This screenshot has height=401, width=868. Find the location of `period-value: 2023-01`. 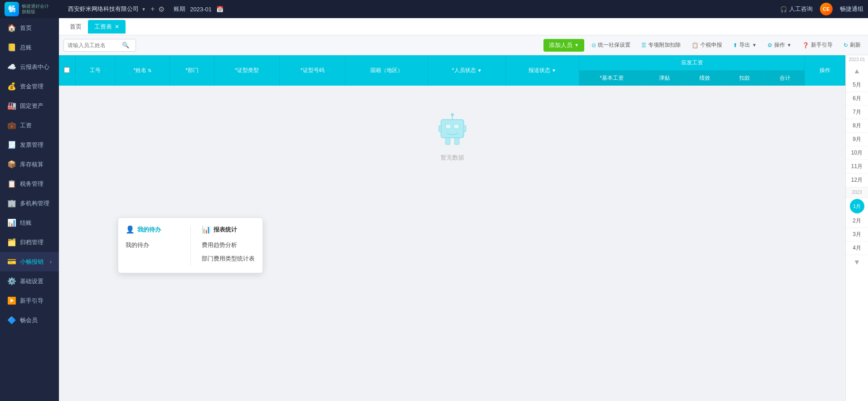

period-value: 2023-01 is located at coordinates (201, 9).